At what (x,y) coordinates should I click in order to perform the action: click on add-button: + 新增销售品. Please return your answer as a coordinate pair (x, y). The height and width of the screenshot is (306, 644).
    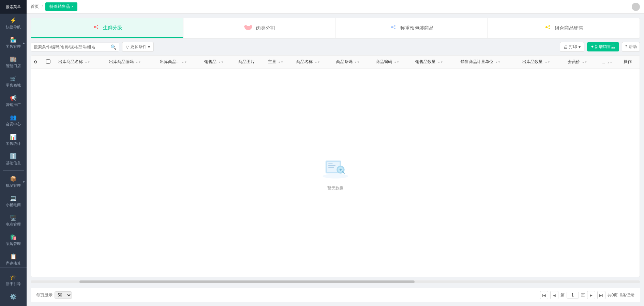
    Looking at the image, I should click on (603, 47).